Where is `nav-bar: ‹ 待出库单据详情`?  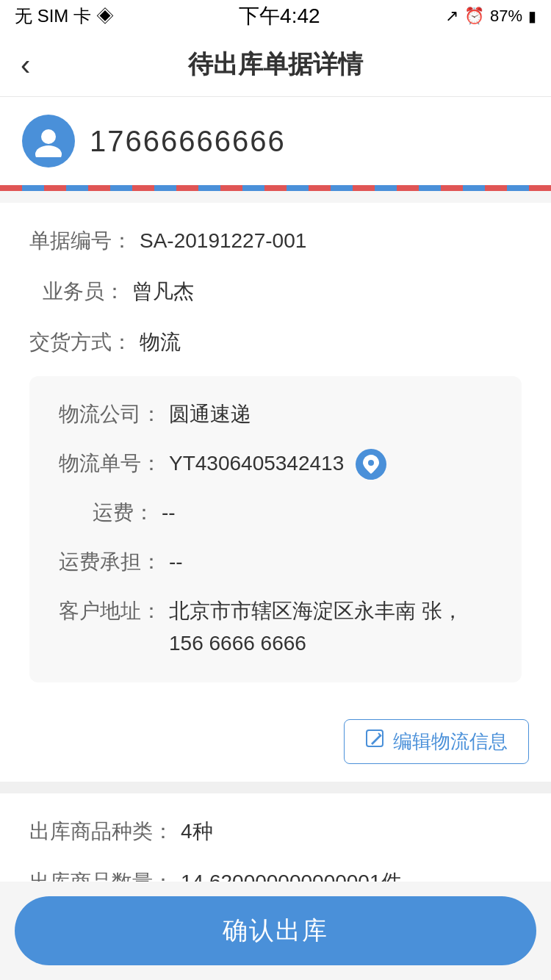 nav-bar: ‹ 待出库单据详情 is located at coordinates (276, 65).